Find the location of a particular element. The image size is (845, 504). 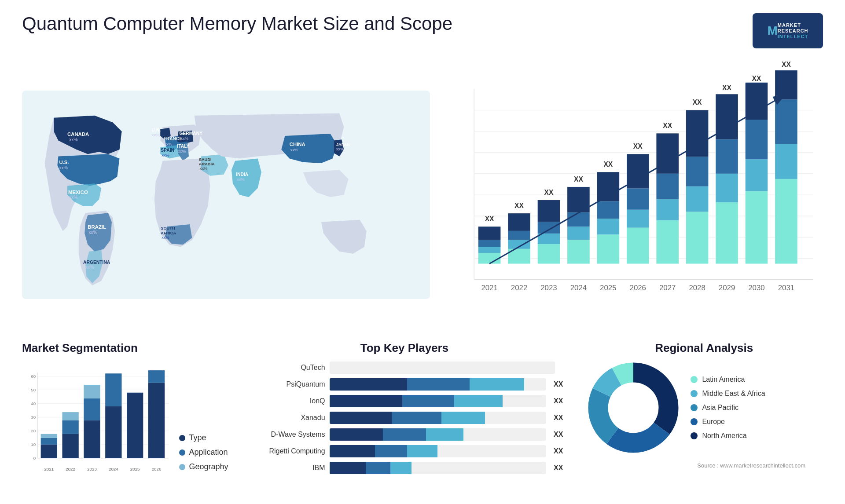

player-bar-psiquantum is located at coordinates (437, 384).